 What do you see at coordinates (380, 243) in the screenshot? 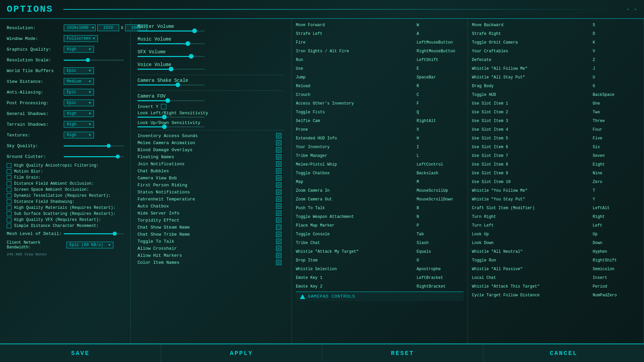
I see `kb-row-left-25: Tribe ChatSlash` at bounding box center [380, 243].